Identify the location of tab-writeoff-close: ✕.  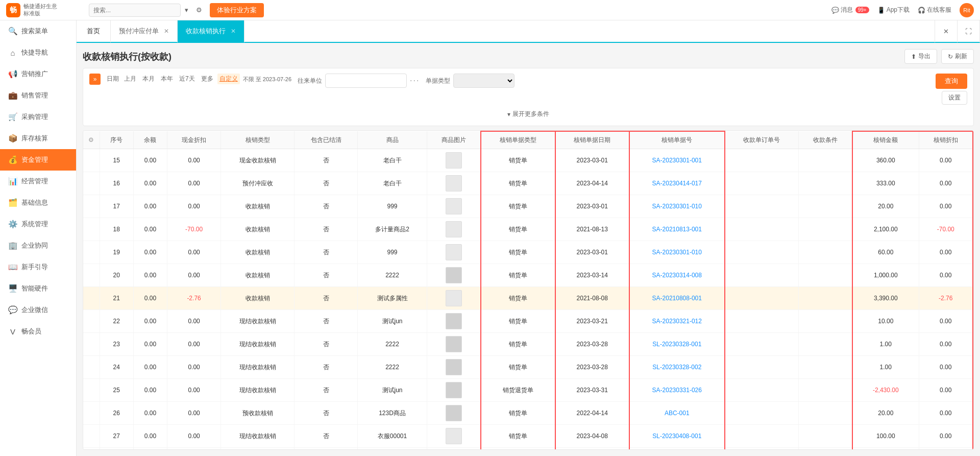
(233, 31).